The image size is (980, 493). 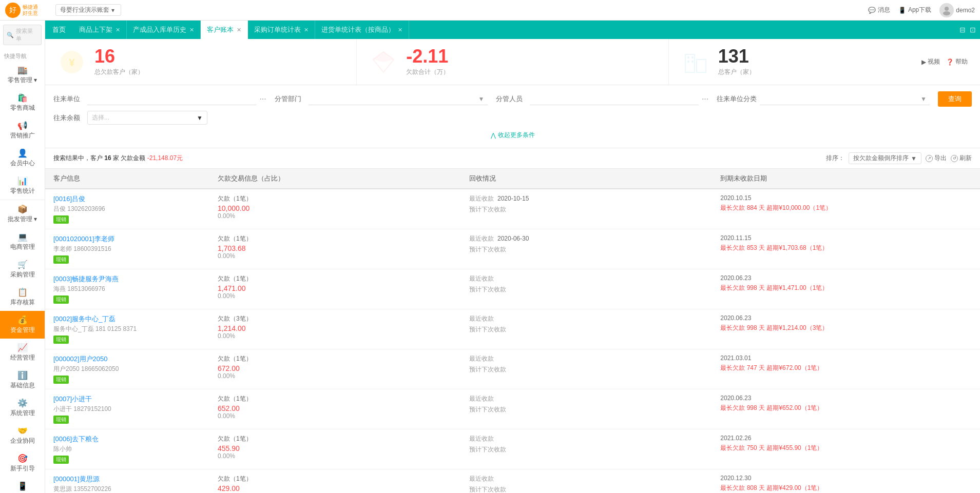 What do you see at coordinates (224, 30) in the screenshot?
I see `tab-customer-account: 客户账本 ✕` at bounding box center [224, 30].